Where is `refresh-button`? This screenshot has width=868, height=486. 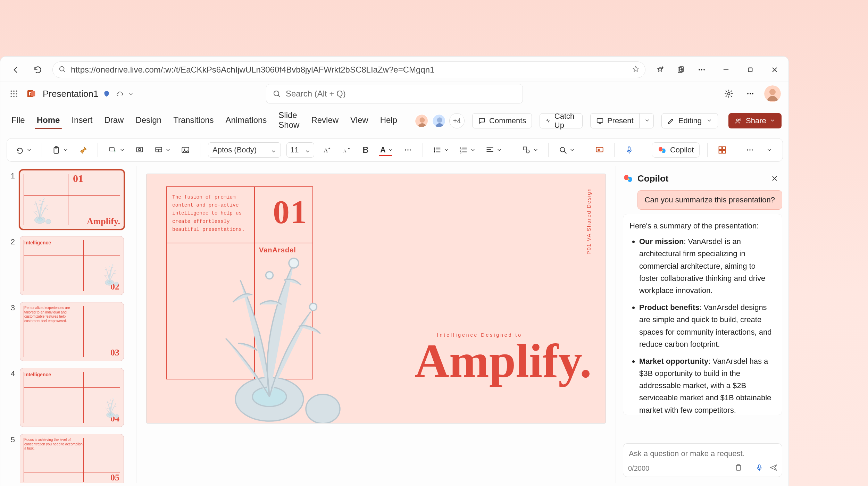
refresh-button is located at coordinates (38, 70).